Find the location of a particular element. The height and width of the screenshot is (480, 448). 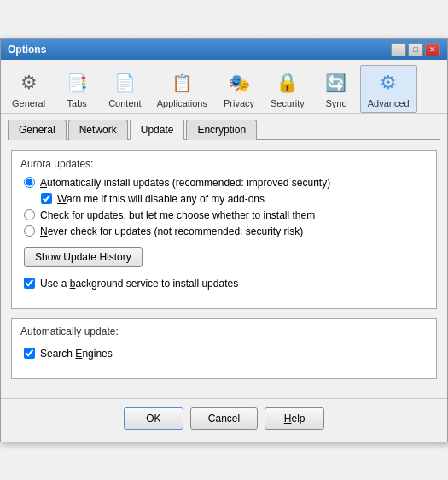

tab-general: General is located at coordinates (38, 130).